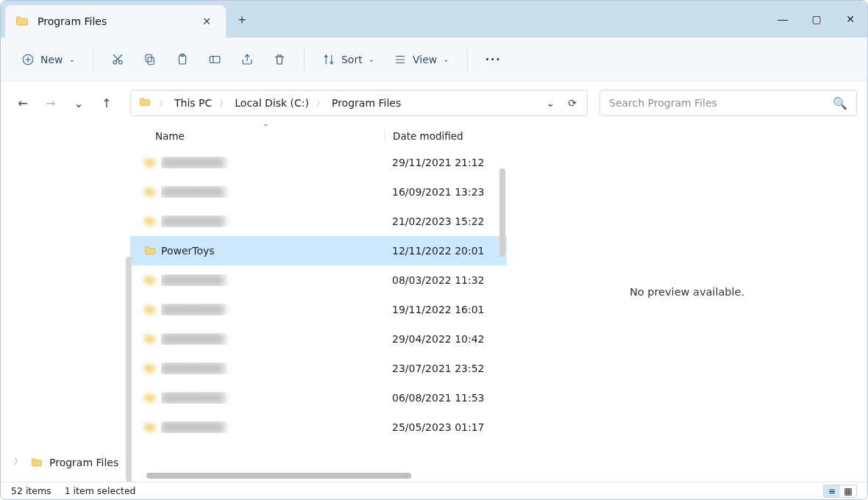 The width and height of the screenshot is (868, 500). What do you see at coordinates (783, 19) in the screenshot?
I see `minimize-button: ―` at bounding box center [783, 19].